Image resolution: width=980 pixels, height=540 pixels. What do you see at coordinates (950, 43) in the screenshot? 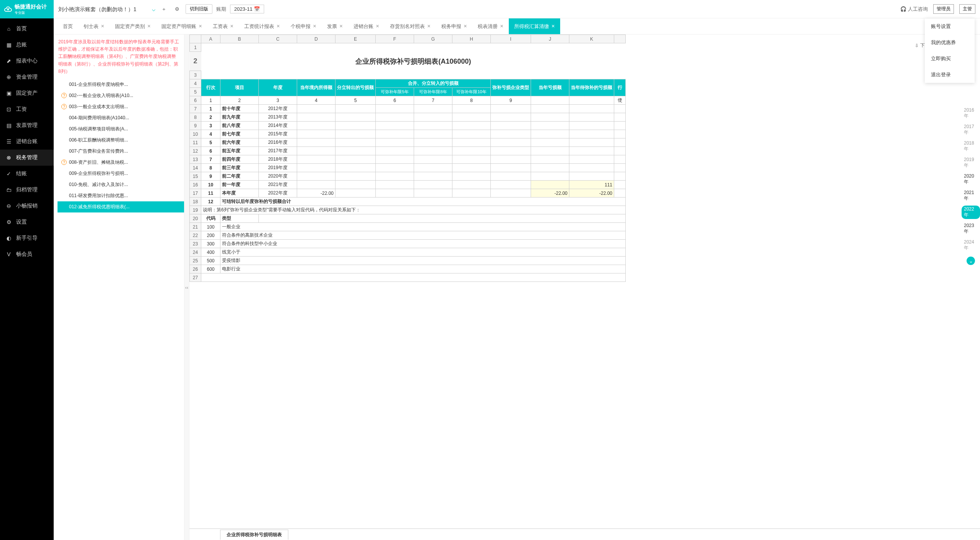
I see `dropdown-item-1: 我的优惠券` at bounding box center [950, 43].